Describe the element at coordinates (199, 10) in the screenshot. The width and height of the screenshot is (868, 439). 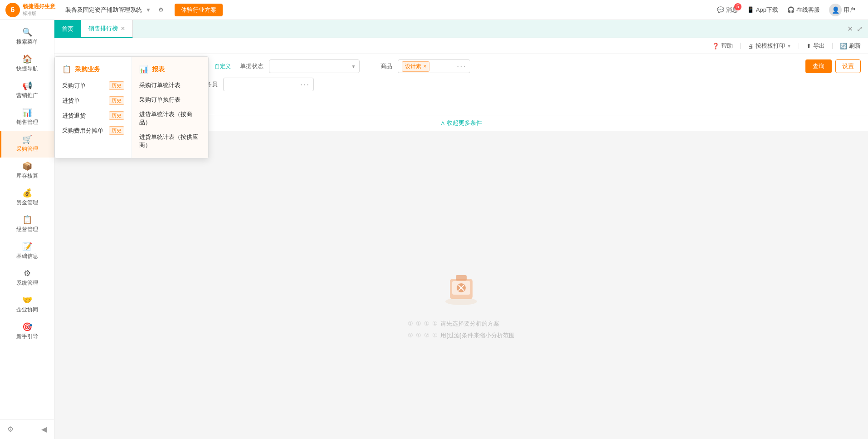
I see `industry-btn: 体验行业方案` at that location.